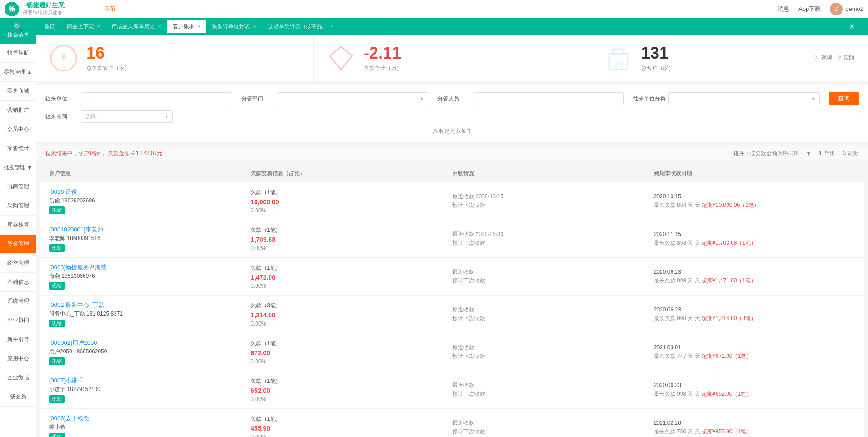 This screenshot has height=437, width=868. Describe the element at coordinates (351, 315) in the screenshot. I see `debt-info-cell: 欠款（3笔） 1,214.00 0.00%` at that location.